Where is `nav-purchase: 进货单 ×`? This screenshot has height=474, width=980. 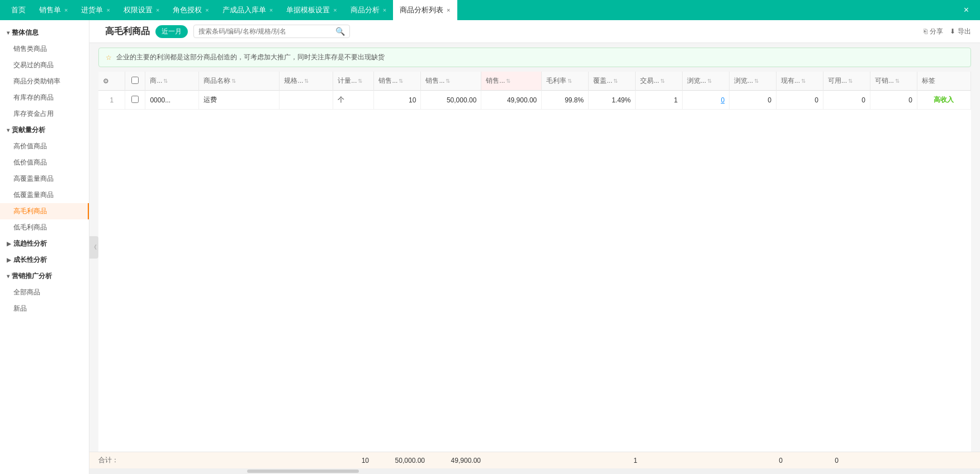
nav-purchase: 进货单 × is located at coordinates (95, 10).